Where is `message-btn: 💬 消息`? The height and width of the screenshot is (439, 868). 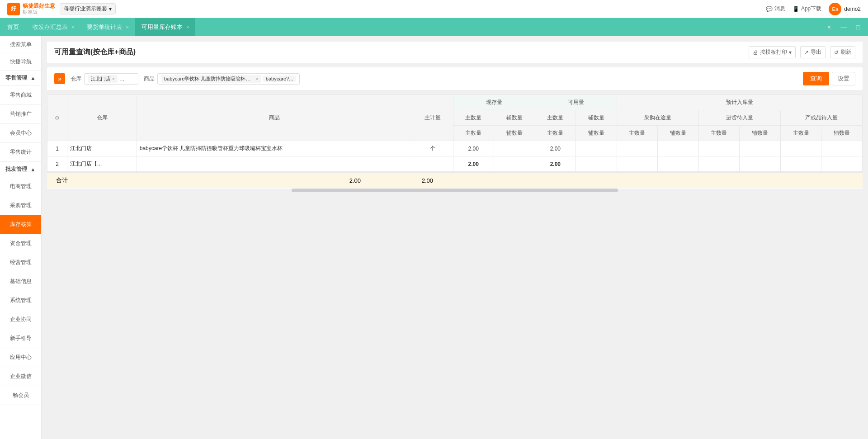
message-btn: 💬 消息 is located at coordinates (776, 9).